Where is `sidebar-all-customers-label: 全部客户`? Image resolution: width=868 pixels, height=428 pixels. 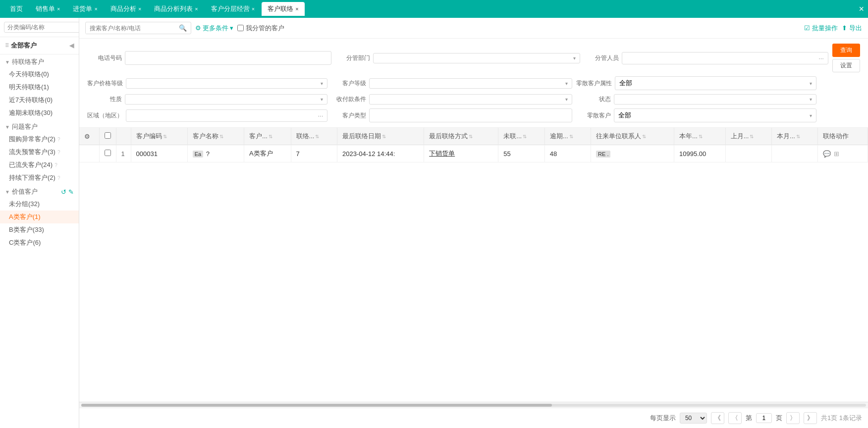
sidebar-all-customers-label: 全部客户 is located at coordinates (24, 46).